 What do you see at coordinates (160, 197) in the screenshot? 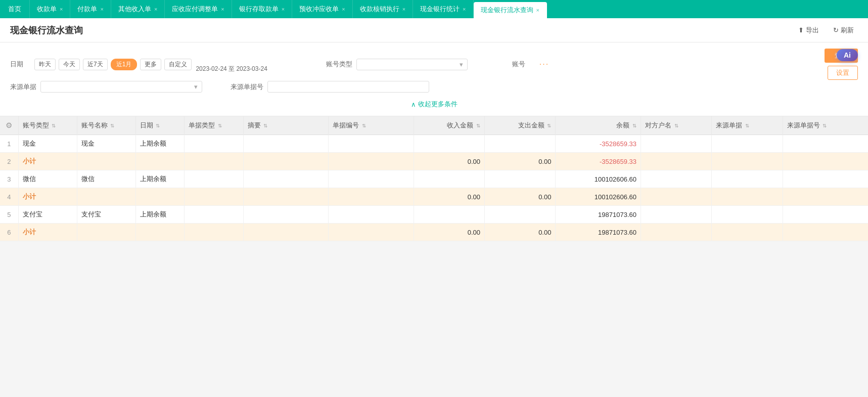
I see `cell-date` at bounding box center [160, 197].